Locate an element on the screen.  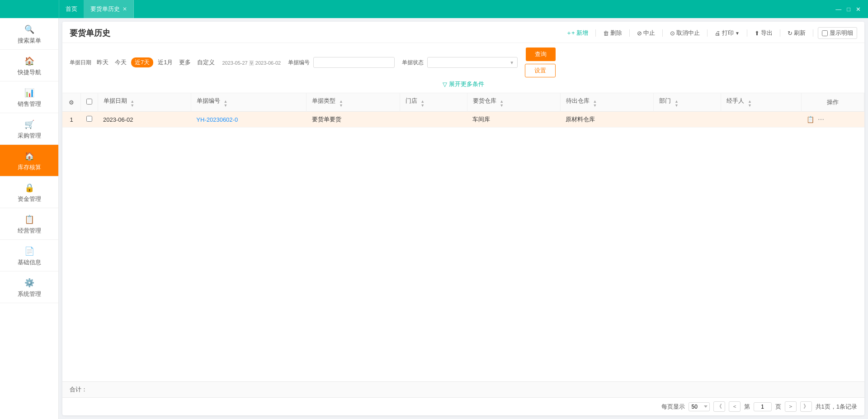
total-info: 共1页，1条记录 is located at coordinates (836, 407).